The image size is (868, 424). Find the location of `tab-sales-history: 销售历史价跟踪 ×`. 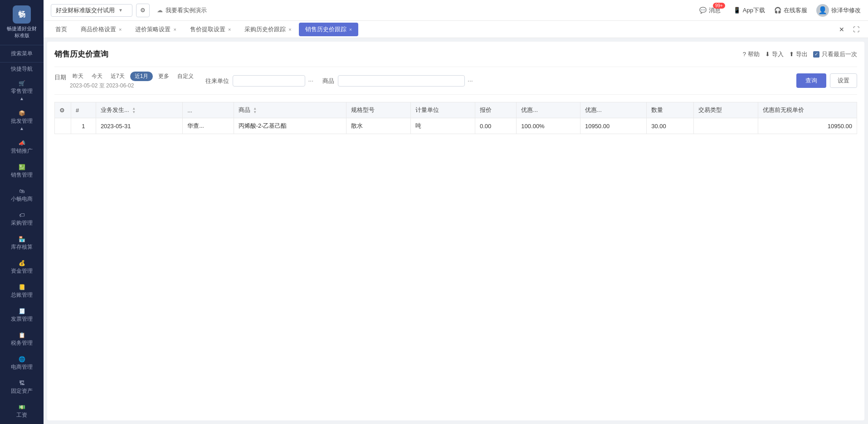

tab-sales-history: 销售历史价跟踪 × is located at coordinates (328, 29).